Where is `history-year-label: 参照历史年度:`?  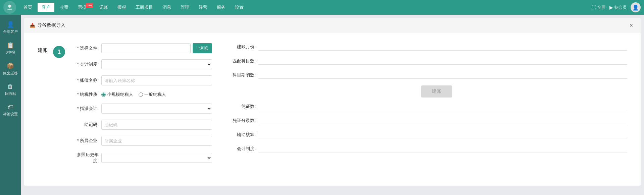
history-year-label: 参照历史年度: is located at coordinates (85, 158).